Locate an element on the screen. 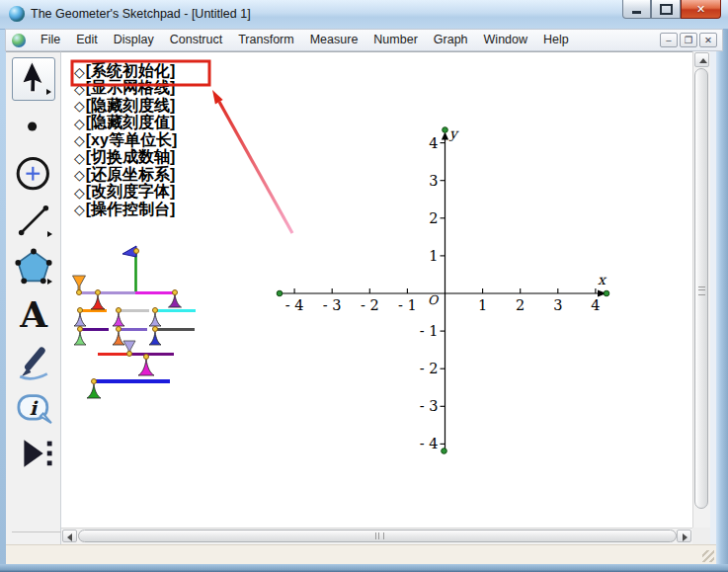 This screenshot has height=572, width=728. polygon-tool is located at coordinates (34, 268).